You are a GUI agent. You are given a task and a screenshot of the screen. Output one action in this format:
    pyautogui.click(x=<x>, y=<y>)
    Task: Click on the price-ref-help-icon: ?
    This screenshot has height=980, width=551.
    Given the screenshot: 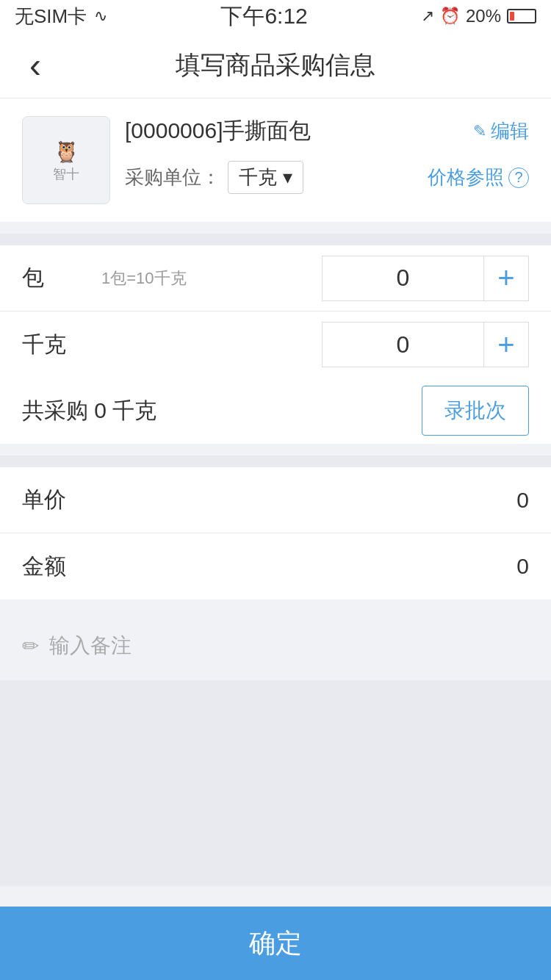 What is the action you would take?
    pyautogui.click(x=519, y=178)
    